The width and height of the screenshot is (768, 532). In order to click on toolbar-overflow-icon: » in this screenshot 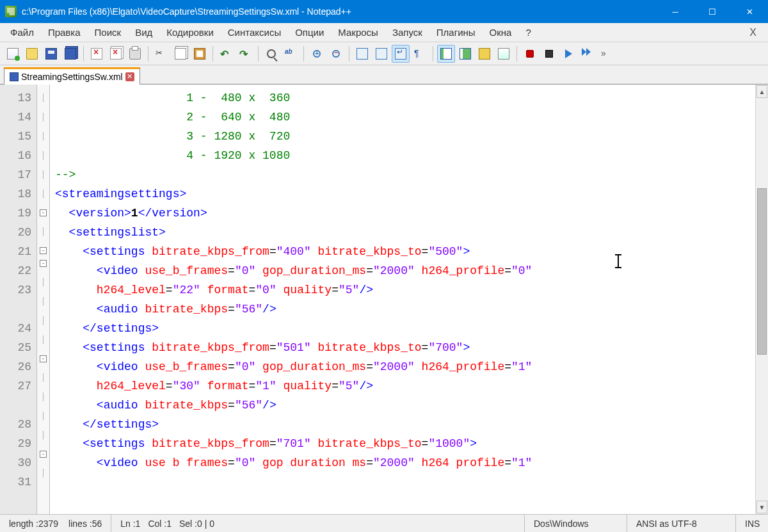, I will do `click(607, 54)`.